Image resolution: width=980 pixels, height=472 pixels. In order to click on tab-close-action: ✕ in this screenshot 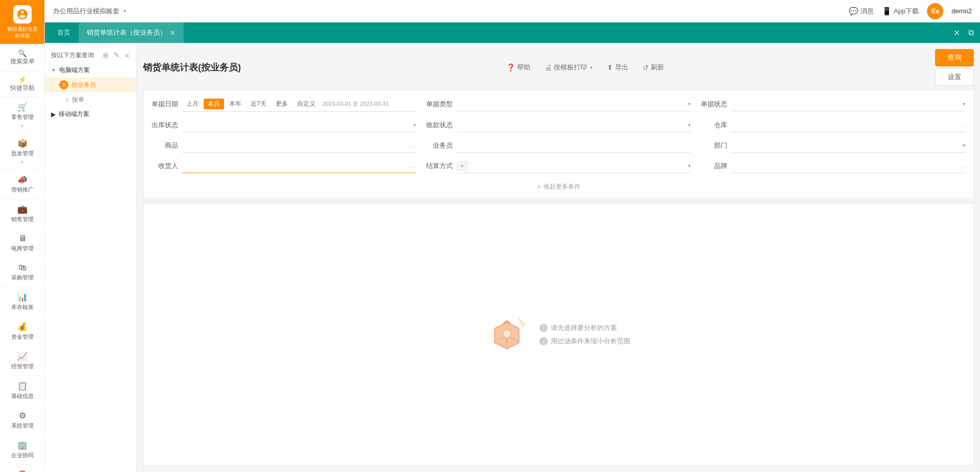, I will do `click(957, 33)`.